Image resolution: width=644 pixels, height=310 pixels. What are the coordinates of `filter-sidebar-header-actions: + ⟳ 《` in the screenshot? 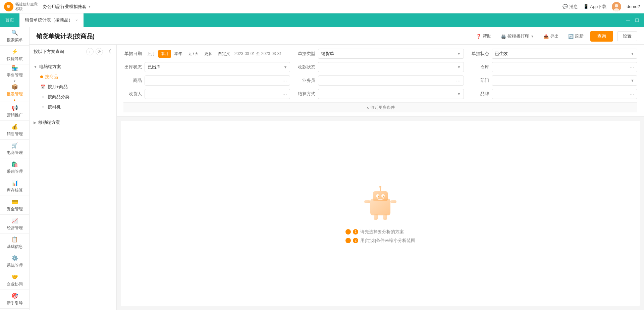 It's located at (99, 52).